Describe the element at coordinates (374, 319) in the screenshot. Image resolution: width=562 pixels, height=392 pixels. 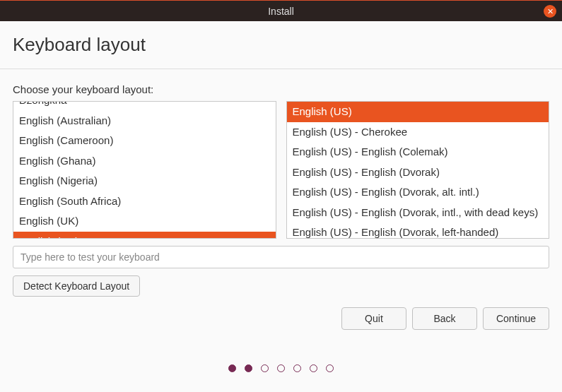
I see `quit-button: Quit` at that location.